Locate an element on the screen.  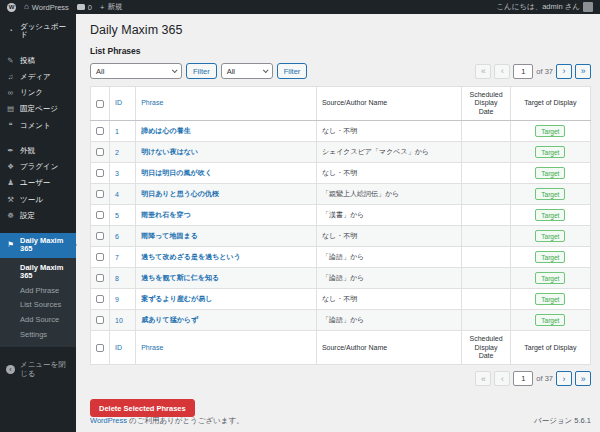
phrase-link: 諦めは心の養生 is located at coordinates (166, 130).